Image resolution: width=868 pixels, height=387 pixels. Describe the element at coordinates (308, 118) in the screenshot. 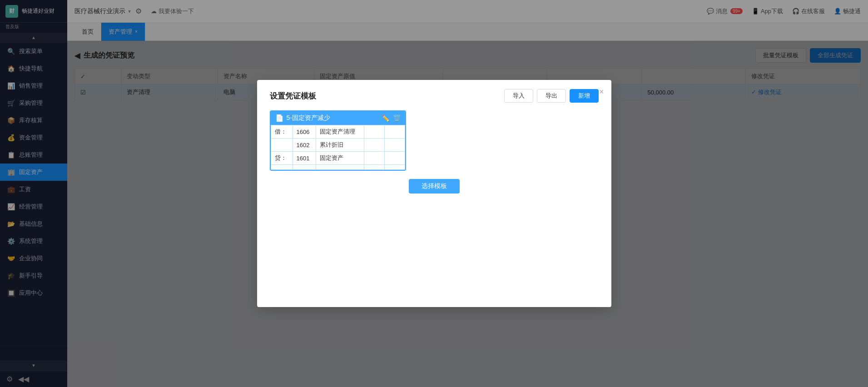

I see `template-name: 5-固定资产减少` at that location.